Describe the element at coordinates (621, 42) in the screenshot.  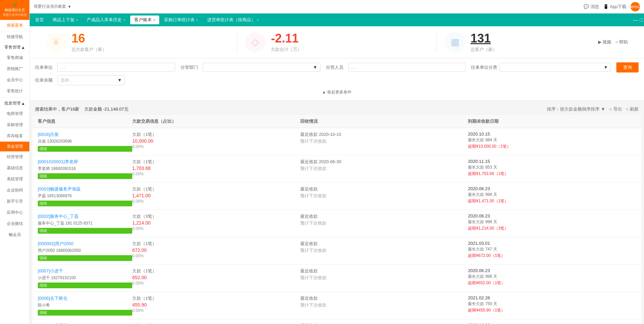
I see `help-button: ○ 帮助` at that location.